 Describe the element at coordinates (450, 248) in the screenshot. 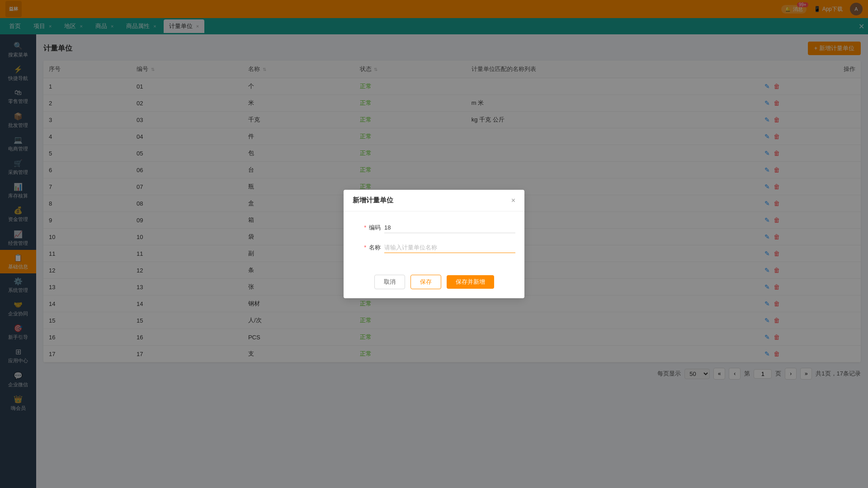

I see `name-input` at that location.